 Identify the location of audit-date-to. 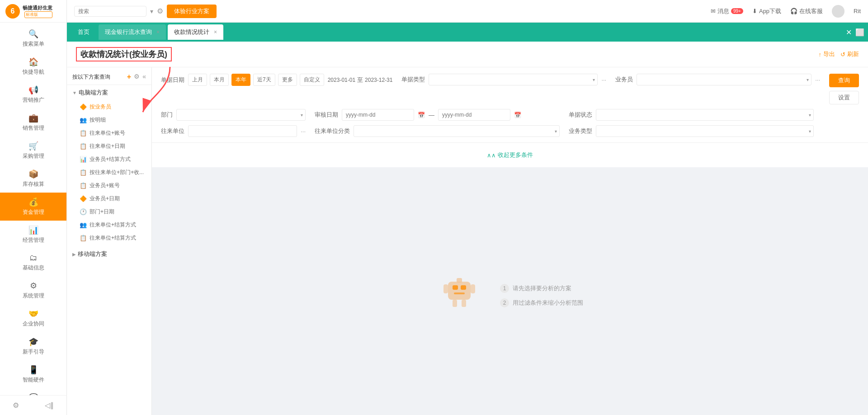
(474, 115).